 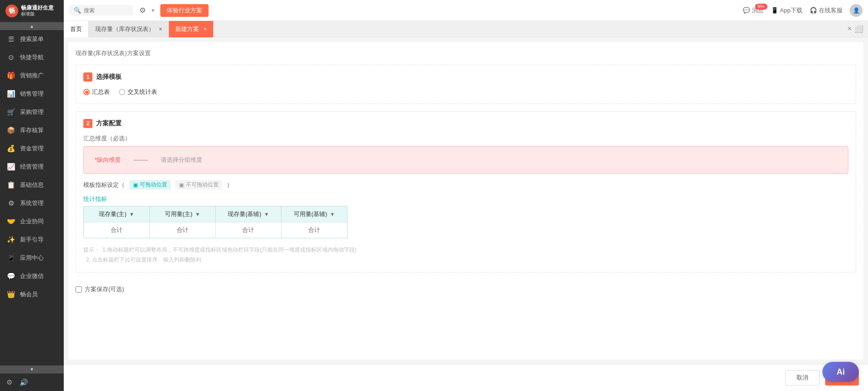 I want to click on sidebar-item-marketing: 🎁 营销推广, so click(x=32, y=76).